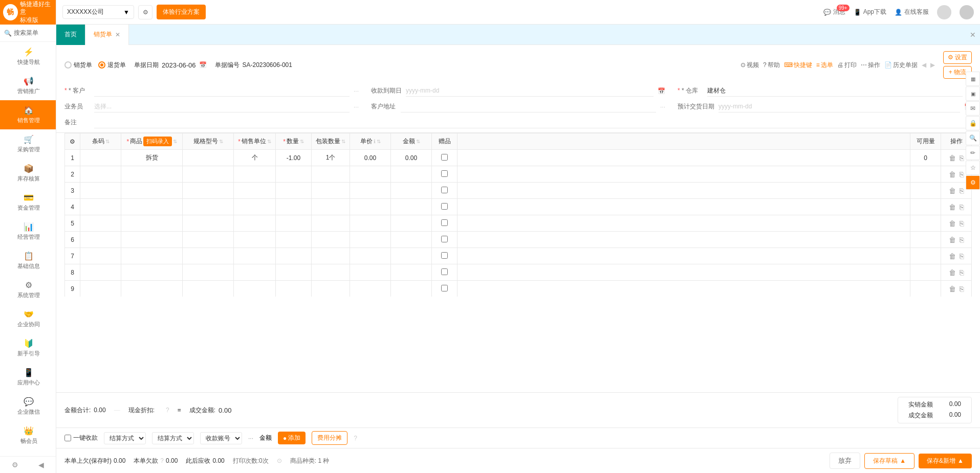 The height and width of the screenshot is (473, 980). Describe the element at coordinates (944, 12) in the screenshot. I see `avatar` at that location.